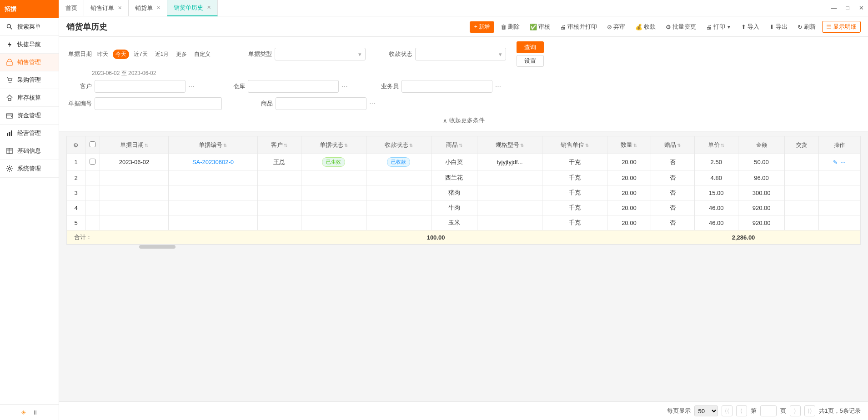 This screenshot has width=868, height=420. Describe the element at coordinates (76, 145) in the screenshot. I see `table-settings-icon: ⚙` at that location.